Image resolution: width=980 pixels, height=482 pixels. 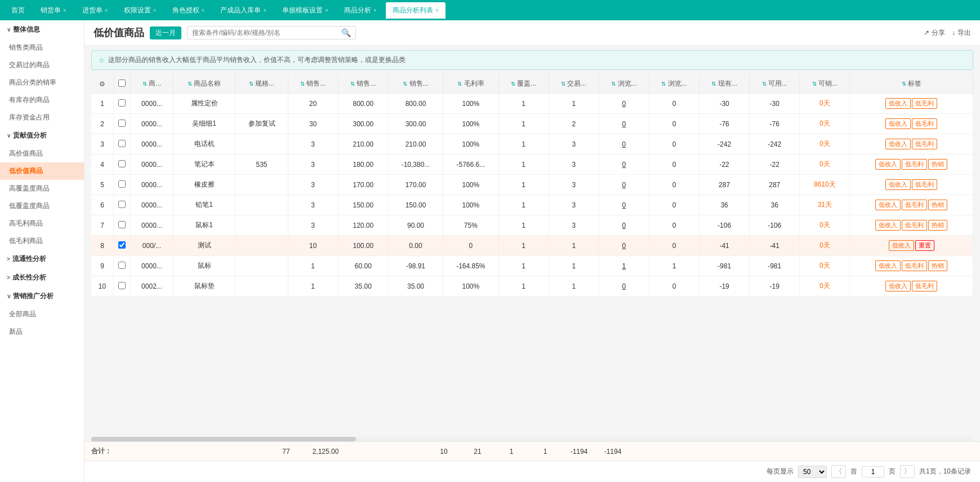 I want to click on sort-sale2: ⇅, so click(x=353, y=83).